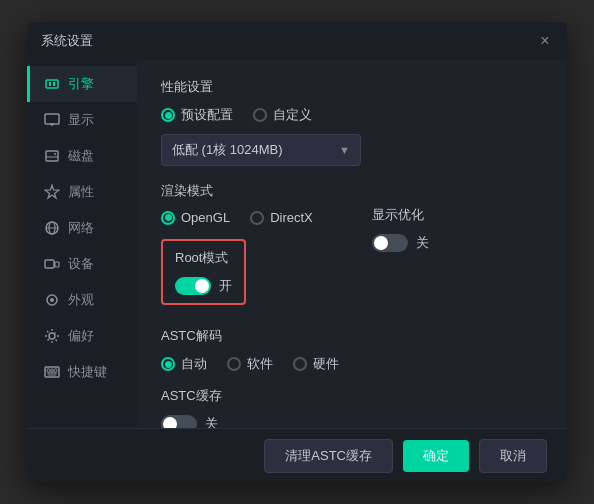 Image resolution: width=594 pixels, height=504 pixels. Describe the element at coordinates (352, 364) in the screenshot. I see `astc-decode-radio-group: 自动 软件 硬件` at that location.